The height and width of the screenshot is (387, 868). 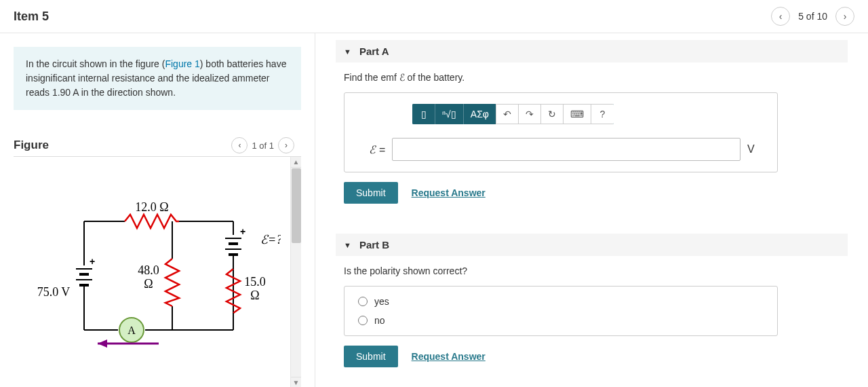 I want to click on part-b-title: Part B, so click(x=374, y=244).